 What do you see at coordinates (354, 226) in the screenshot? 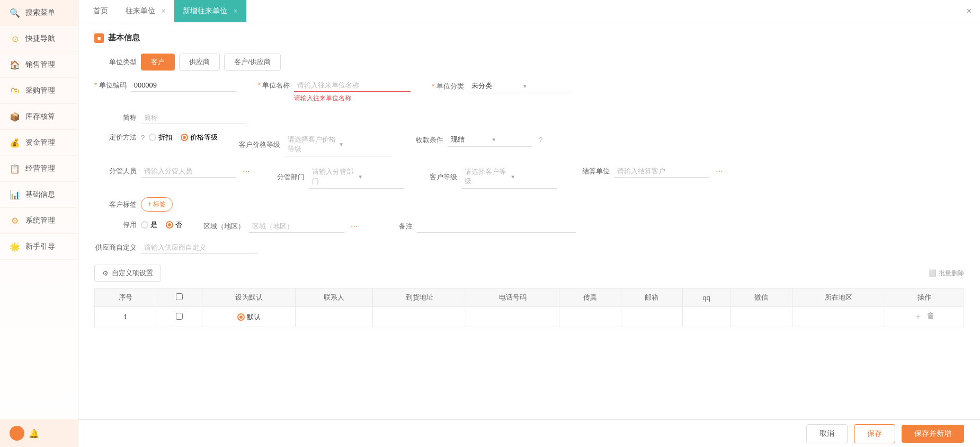
I see `region-more-btn: ···` at bounding box center [354, 226].